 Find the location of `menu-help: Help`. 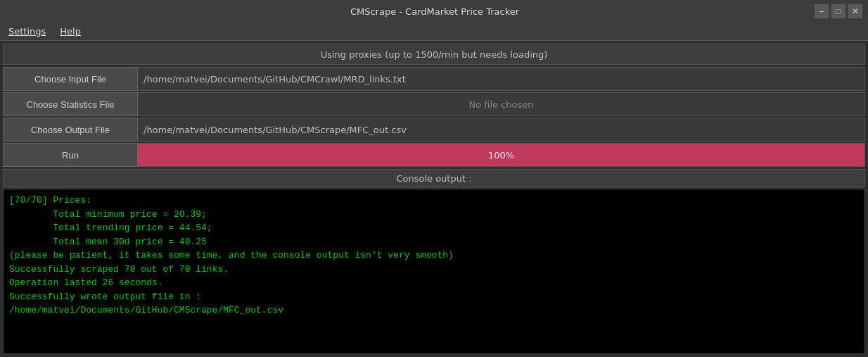

menu-help: Help is located at coordinates (70, 31).